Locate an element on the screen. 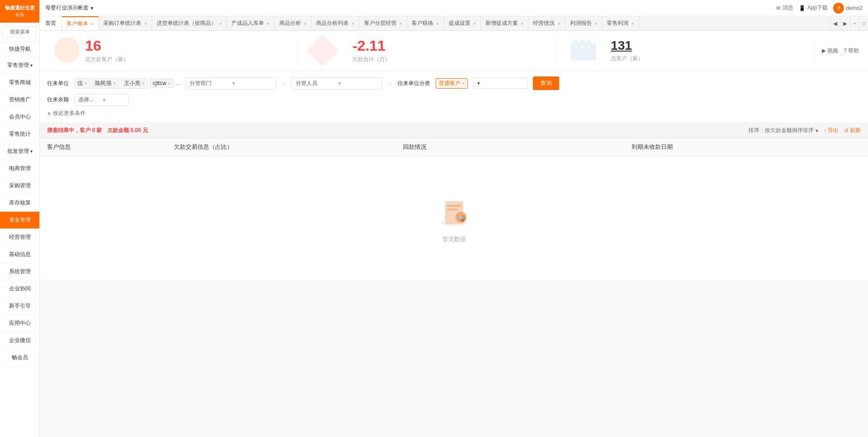 The height and width of the screenshot is (437, 868). sidebar-item-capital: 资金管理 is located at coordinates (20, 220).